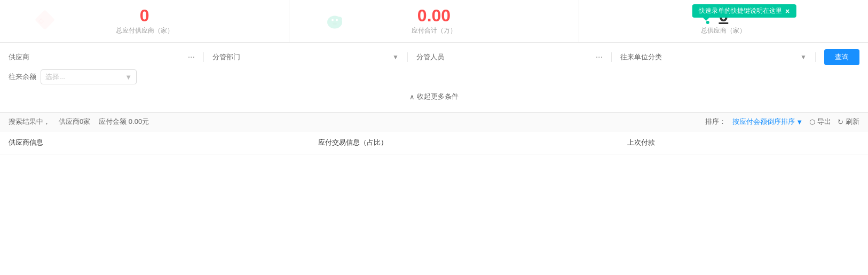  Describe the element at coordinates (434, 21) in the screenshot. I see `stat-total-payable-amount: 0.00 应付合计（万）` at that location.